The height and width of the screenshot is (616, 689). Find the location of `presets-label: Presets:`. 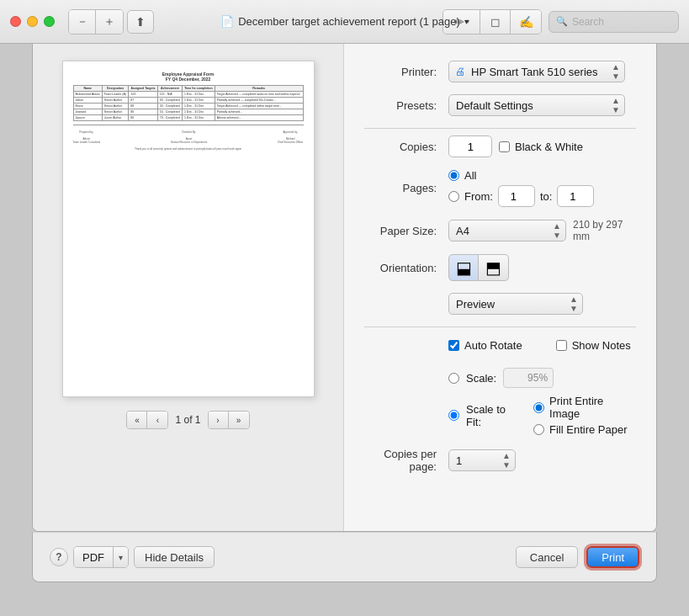

presets-label: Presets: is located at coordinates (406, 106).